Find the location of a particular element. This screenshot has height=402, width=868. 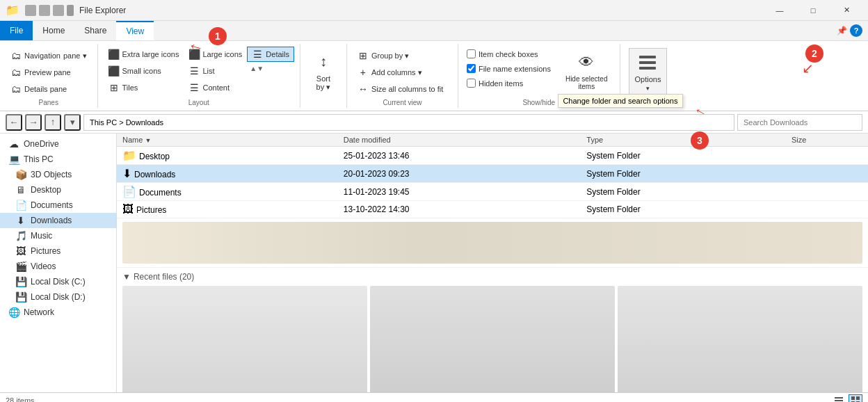

close-button: ✕ is located at coordinates (846, 10).